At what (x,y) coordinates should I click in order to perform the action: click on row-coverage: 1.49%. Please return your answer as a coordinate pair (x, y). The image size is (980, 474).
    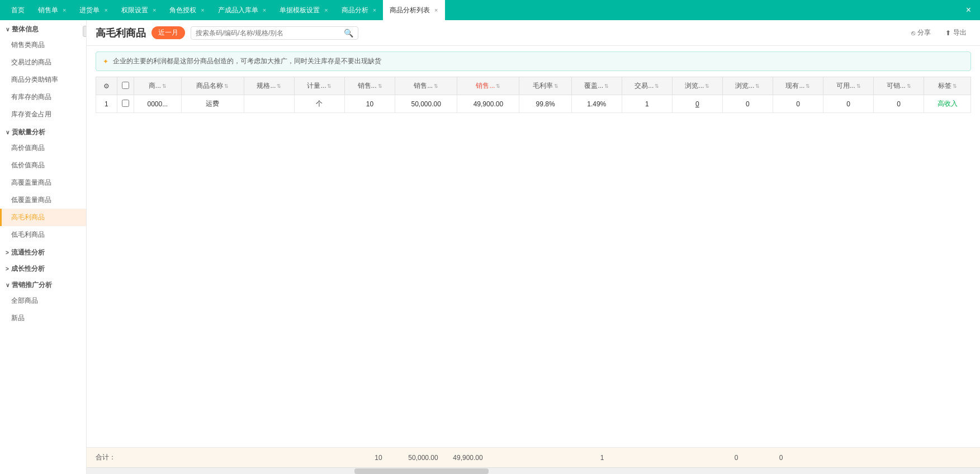
    Looking at the image, I should click on (596, 104).